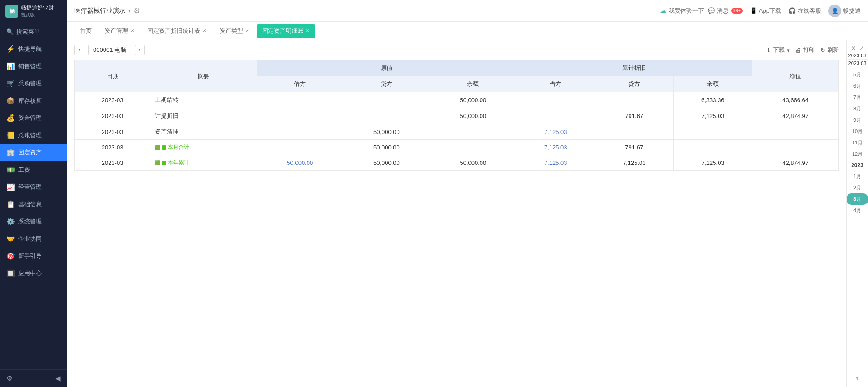 The width and height of the screenshot is (868, 387). Describe the element at coordinates (858, 154) in the screenshot. I see `panel-month-12: 12月` at that location.